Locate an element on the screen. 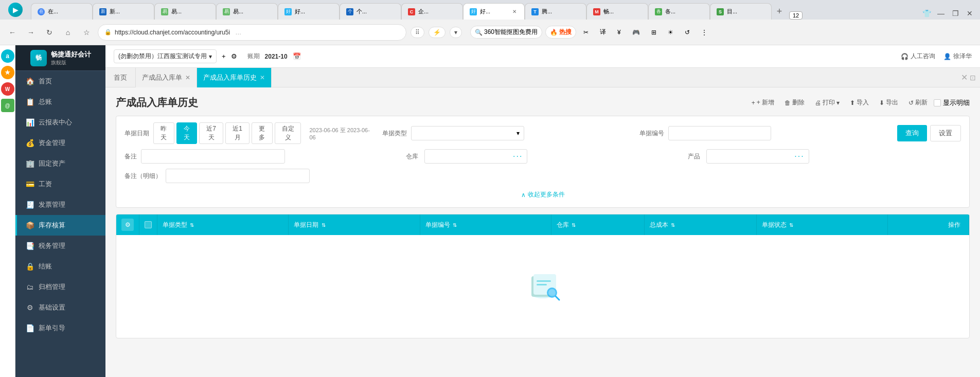 This screenshot has height=377, width=980. tab-9: T 腾... is located at coordinates (556, 11).